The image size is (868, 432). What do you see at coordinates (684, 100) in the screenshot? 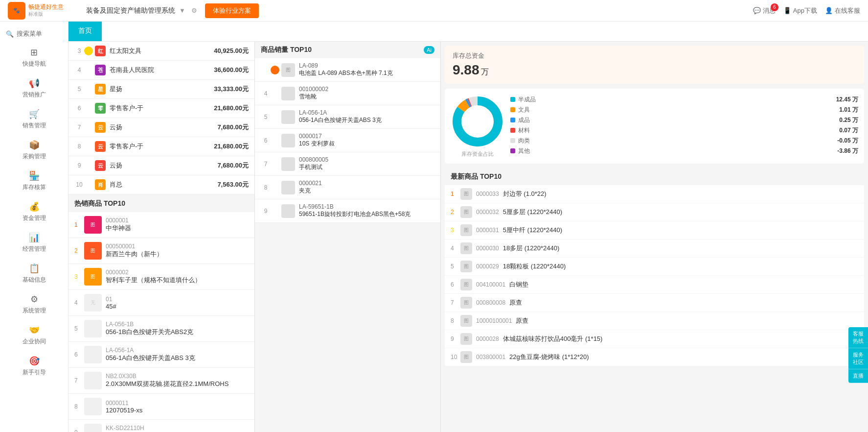
I see `legend-item: 半成品 12.45 万` at bounding box center [684, 100].